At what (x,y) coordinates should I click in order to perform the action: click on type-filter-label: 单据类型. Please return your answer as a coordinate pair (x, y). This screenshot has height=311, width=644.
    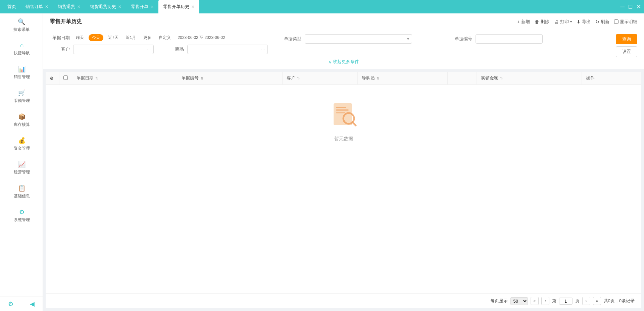
    Looking at the image, I should click on (291, 39).